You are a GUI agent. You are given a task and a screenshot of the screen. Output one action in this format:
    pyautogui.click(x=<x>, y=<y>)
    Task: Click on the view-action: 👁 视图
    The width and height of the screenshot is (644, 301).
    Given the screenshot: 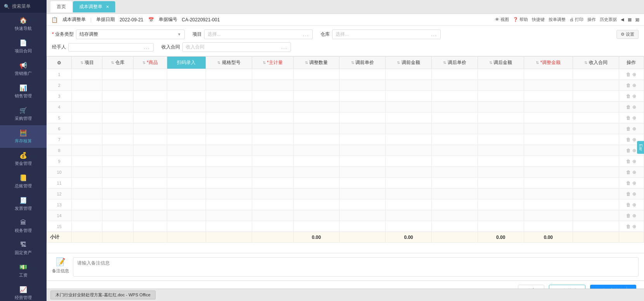 What is the action you would take?
    pyautogui.click(x=502, y=19)
    